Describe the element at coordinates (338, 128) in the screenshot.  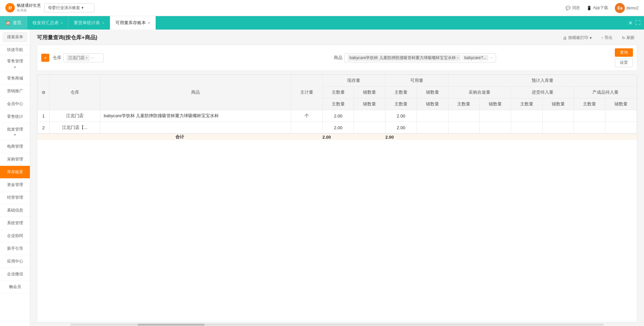
I see `cell-stock-main-2: 2.00` at that location.